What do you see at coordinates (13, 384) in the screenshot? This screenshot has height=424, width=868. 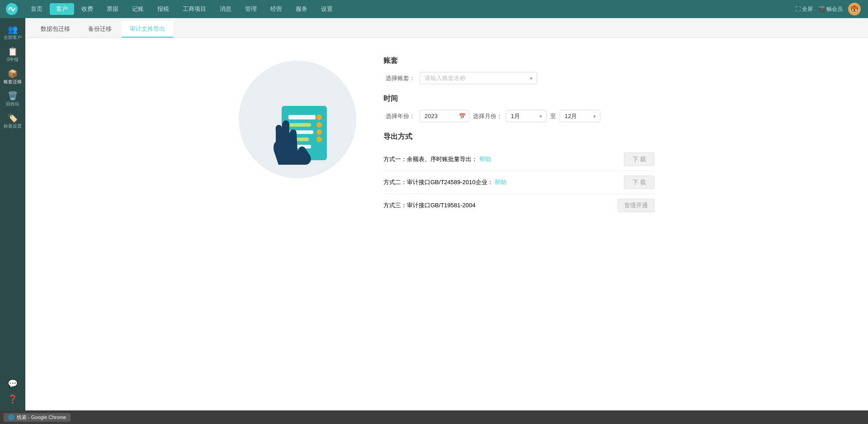 I see `chat-icon: 💬` at bounding box center [13, 384].